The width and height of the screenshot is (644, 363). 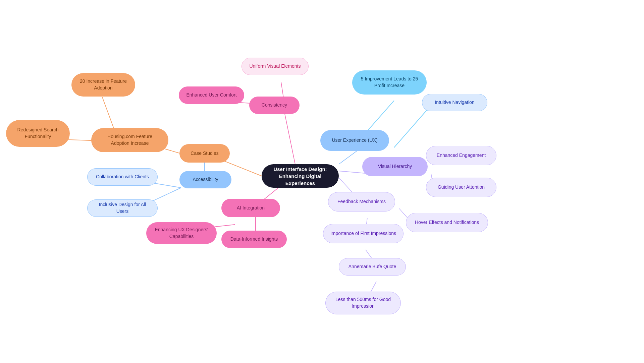 What do you see at coordinates (275, 66) in the screenshot?
I see `uniform-visual-label: Uniform Visual Elements` at bounding box center [275, 66].